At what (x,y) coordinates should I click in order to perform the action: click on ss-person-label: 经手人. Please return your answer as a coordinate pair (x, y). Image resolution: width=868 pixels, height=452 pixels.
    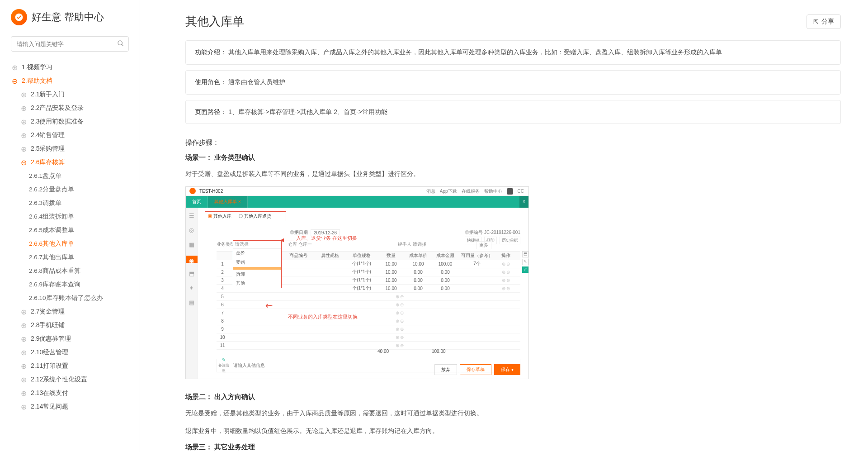
    Looking at the image, I should click on (405, 244).